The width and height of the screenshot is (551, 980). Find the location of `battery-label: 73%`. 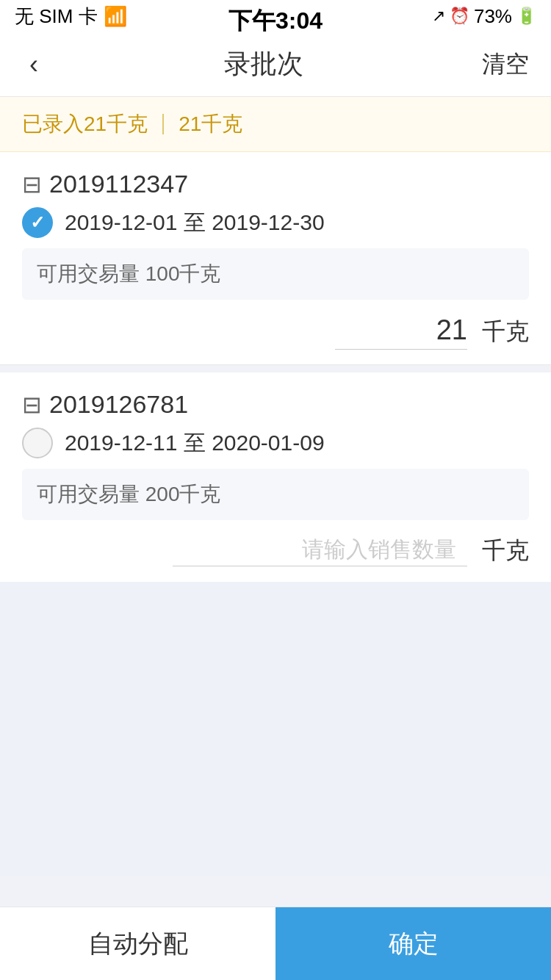

battery-label: 73% is located at coordinates (493, 16).